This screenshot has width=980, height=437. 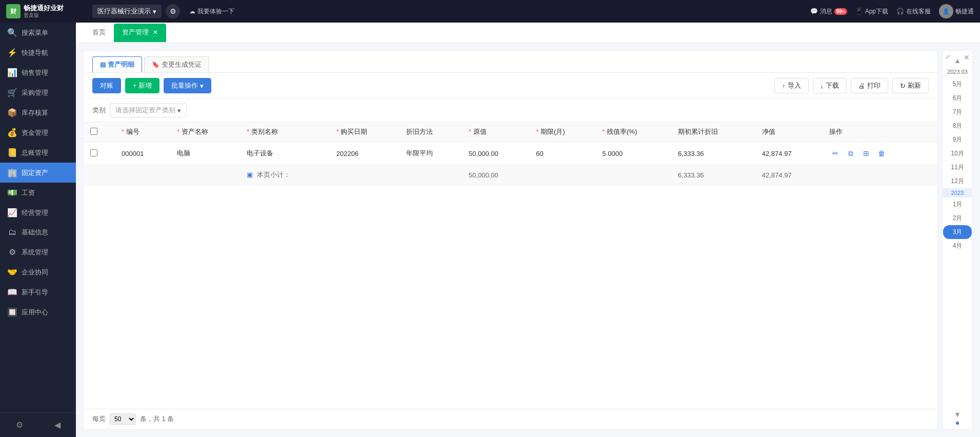 What do you see at coordinates (957, 84) in the screenshot?
I see `timeline-month-5: 5月` at bounding box center [957, 84].